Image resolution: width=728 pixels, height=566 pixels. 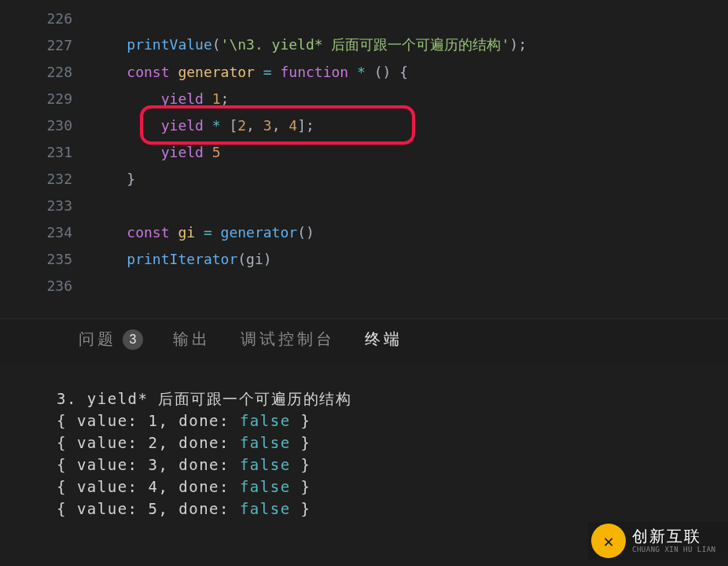 I want to click on code-line: 231 yield 5, so click(x=364, y=152).